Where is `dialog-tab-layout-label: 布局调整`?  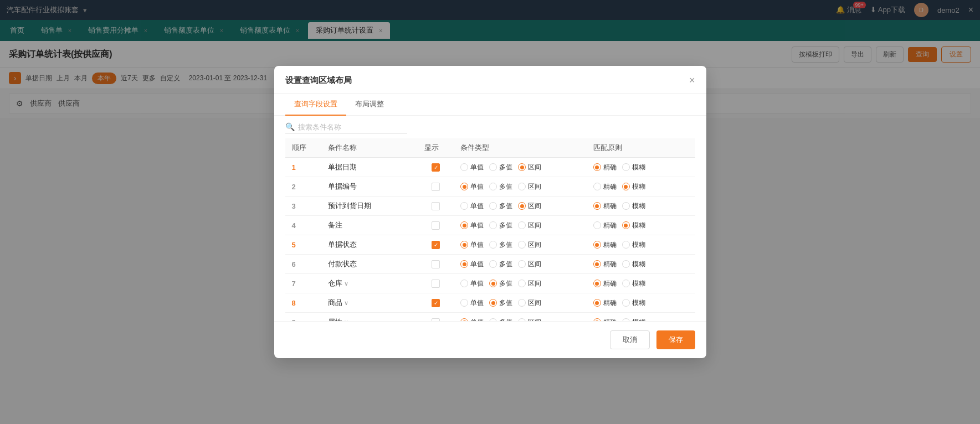 dialog-tab-layout-label: 布局调整 is located at coordinates (370, 104).